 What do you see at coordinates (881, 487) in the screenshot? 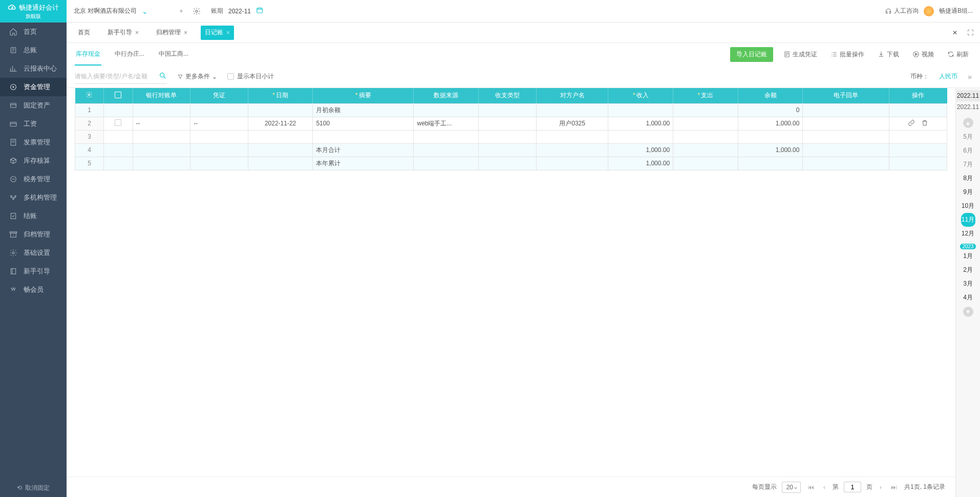
I see `next-page-button: ›` at bounding box center [881, 487].